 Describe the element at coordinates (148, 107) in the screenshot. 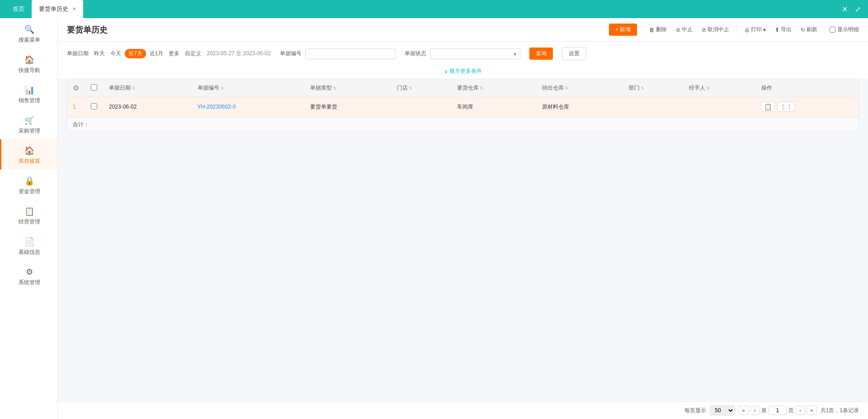

I see `cell-date: 2023-06-02` at that location.